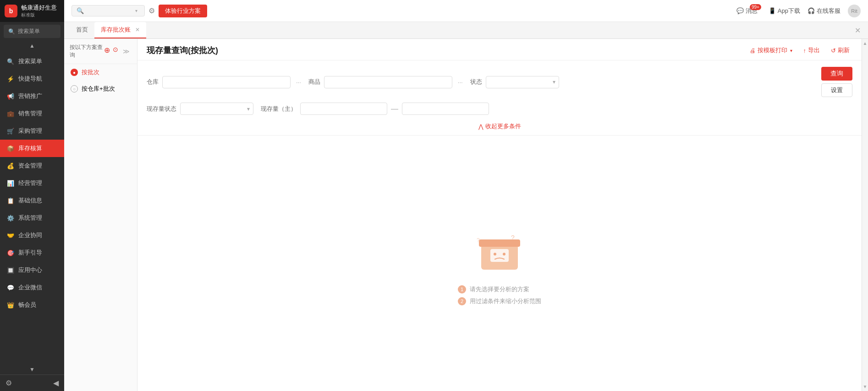  Describe the element at coordinates (126, 51) in the screenshot. I see `collapse-left-panel-btn: ≫` at that location.